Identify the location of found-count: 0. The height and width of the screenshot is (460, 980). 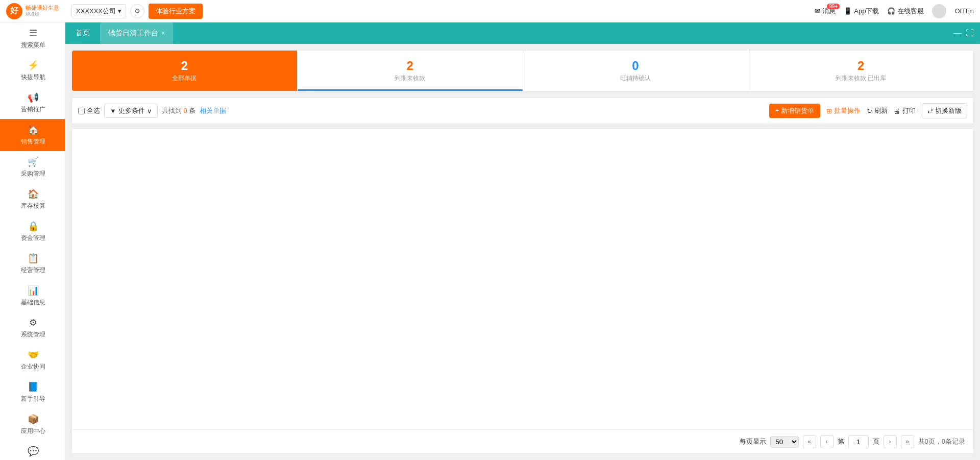
(186, 110).